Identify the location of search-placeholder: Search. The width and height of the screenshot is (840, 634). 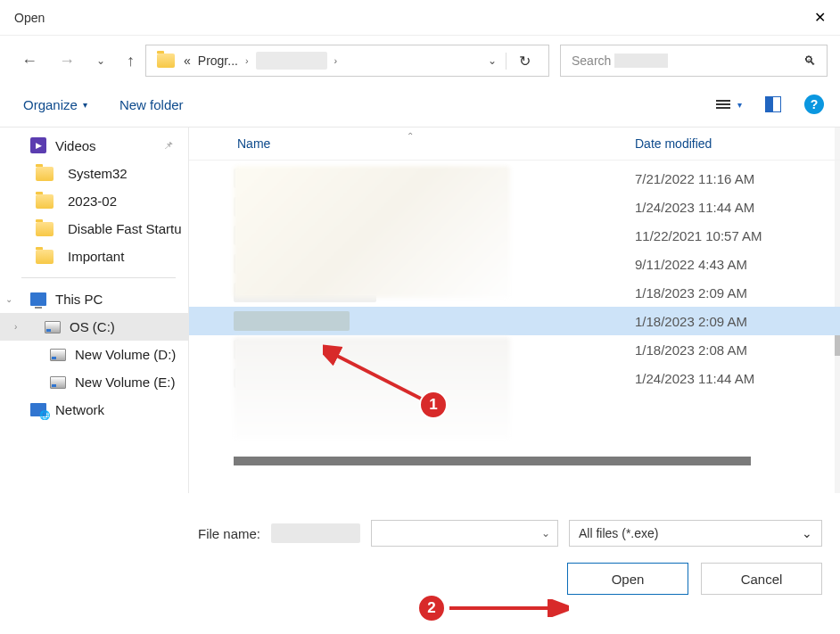
(591, 61).